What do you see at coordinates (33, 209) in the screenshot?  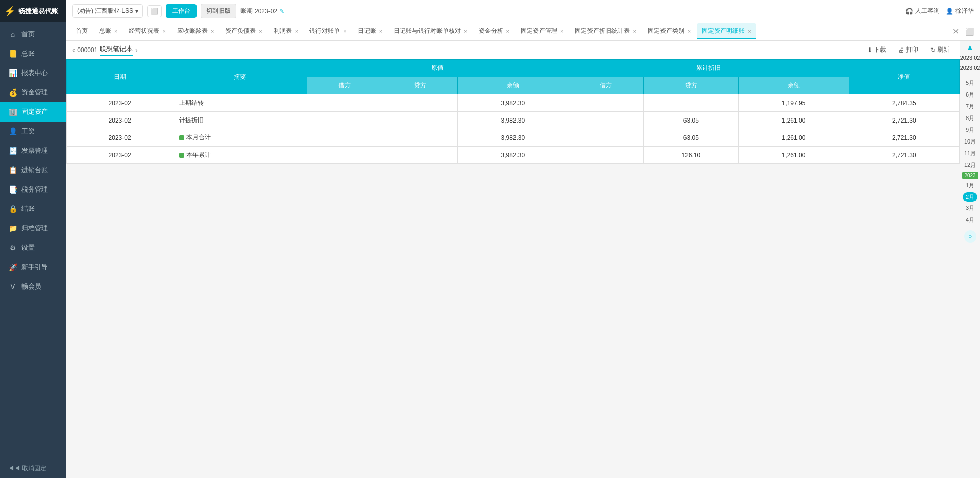 I see `sidebar-item-close: 🔒 结账` at bounding box center [33, 209].